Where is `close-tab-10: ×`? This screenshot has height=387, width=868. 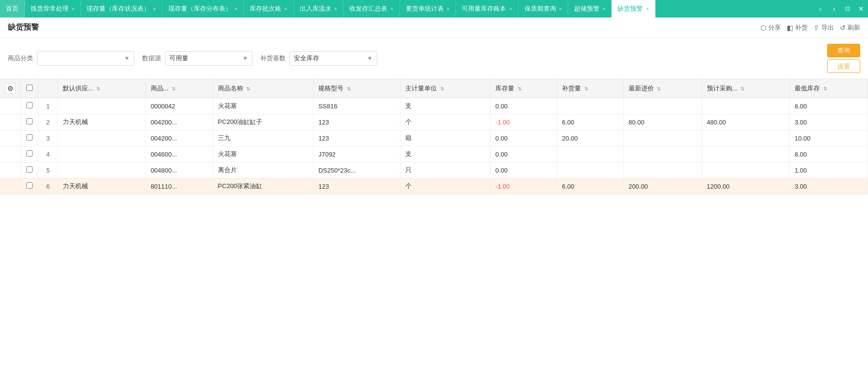 close-tab-10: × is located at coordinates (604, 9).